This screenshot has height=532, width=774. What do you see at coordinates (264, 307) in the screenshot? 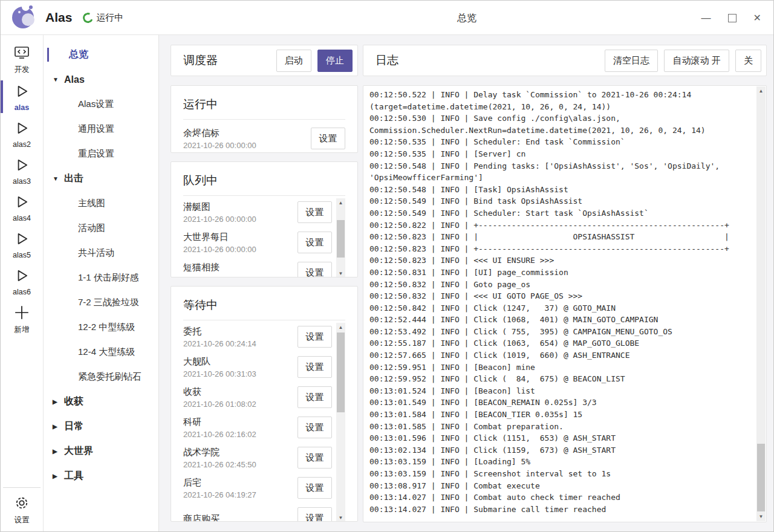
I see `waiting-title: 等待中` at bounding box center [264, 307].